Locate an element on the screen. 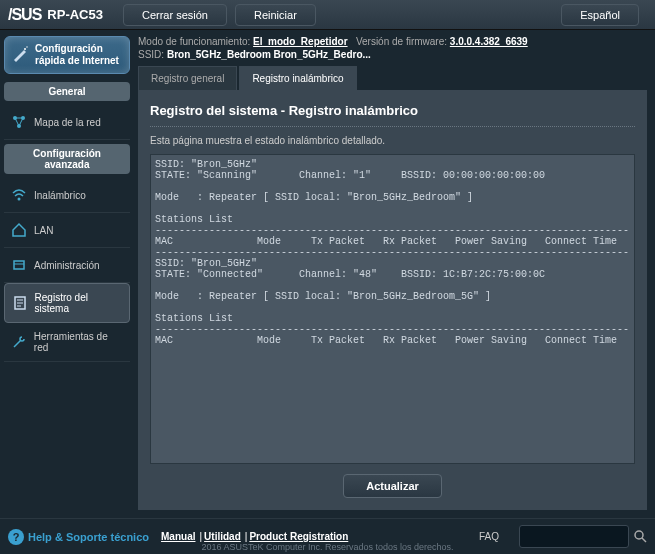 This screenshot has width=655, height=554. tab-wireless-log: Registro inalámbrico is located at coordinates (298, 78).